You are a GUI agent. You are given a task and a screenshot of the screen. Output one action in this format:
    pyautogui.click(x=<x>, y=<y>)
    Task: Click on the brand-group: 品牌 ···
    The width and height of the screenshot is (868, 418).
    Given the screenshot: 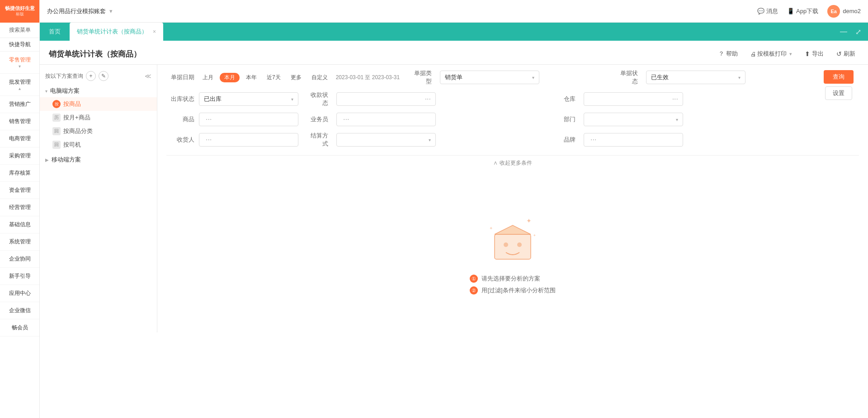 What is the action you would take?
    pyautogui.click(x=691, y=140)
    